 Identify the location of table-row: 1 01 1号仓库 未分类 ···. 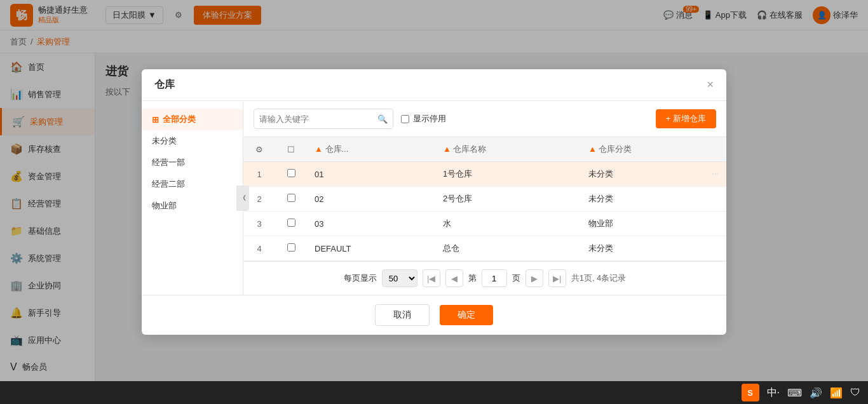
(485, 174).